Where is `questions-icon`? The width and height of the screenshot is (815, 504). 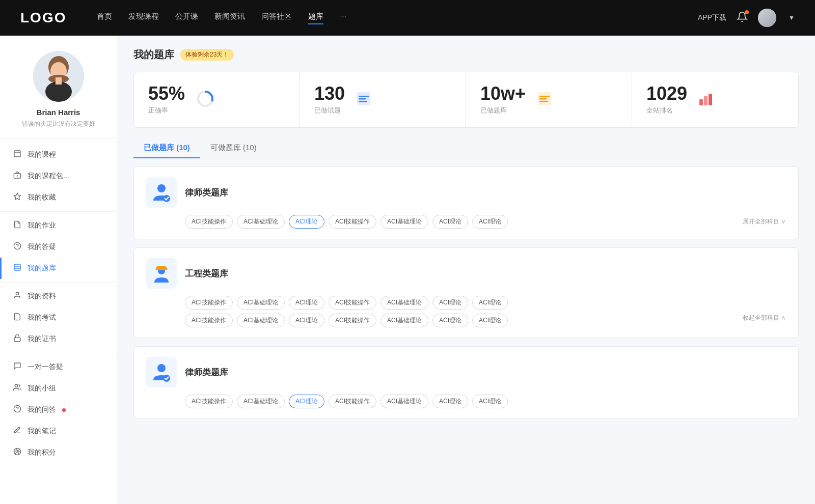 questions-icon is located at coordinates (364, 100).